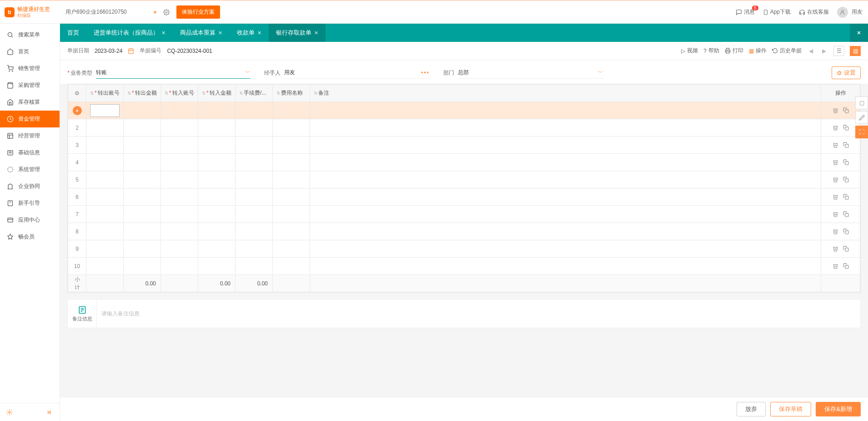 The width and height of the screenshot is (868, 421). I want to click on app-download-button: App下载, so click(777, 12).